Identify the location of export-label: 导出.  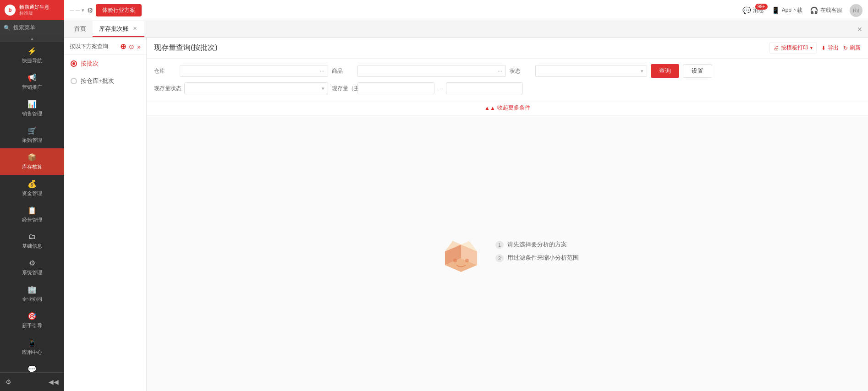
(833, 48).